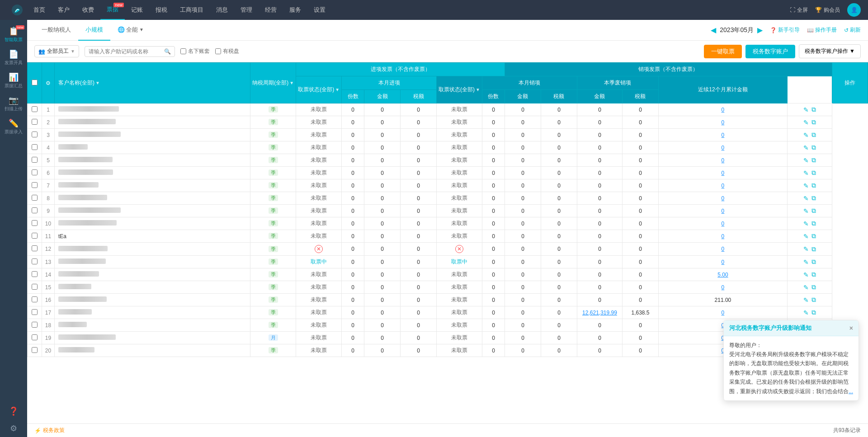 This screenshot has height=437, width=868. What do you see at coordinates (292, 83) in the screenshot?
I see `cycle-filter-icon: ▼` at bounding box center [292, 83].